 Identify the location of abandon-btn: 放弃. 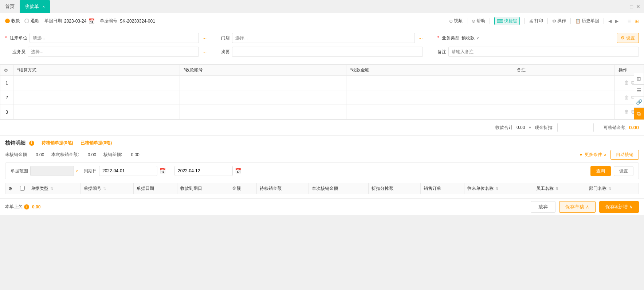
(543, 207).